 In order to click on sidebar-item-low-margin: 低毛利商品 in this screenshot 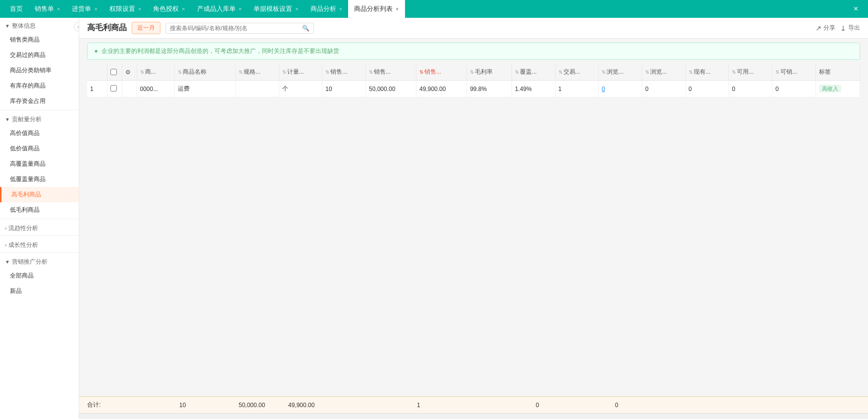, I will do `click(40, 210)`.